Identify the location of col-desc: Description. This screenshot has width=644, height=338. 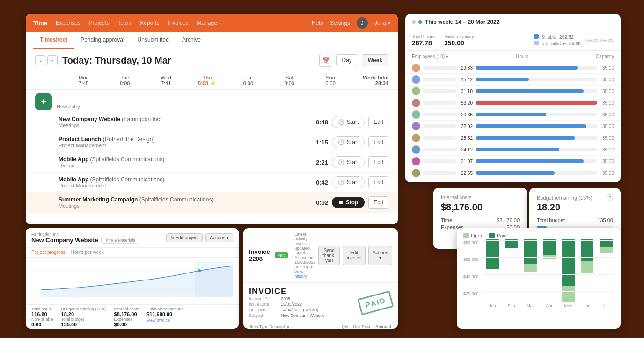
(305, 326).